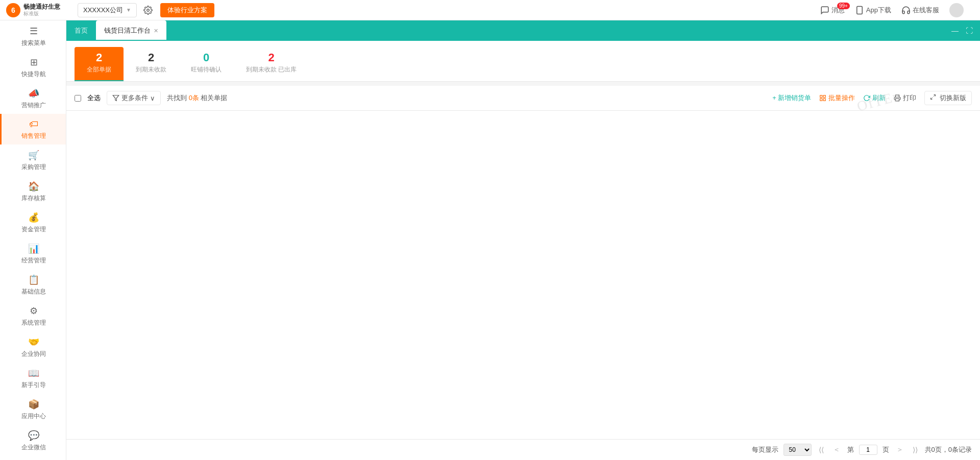 This screenshot has height=460, width=980. Describe the element at coordinates (272, 64) in the screenshot. I see `stat-tab-shipped: 2 到期未收款 已出库` at that location.